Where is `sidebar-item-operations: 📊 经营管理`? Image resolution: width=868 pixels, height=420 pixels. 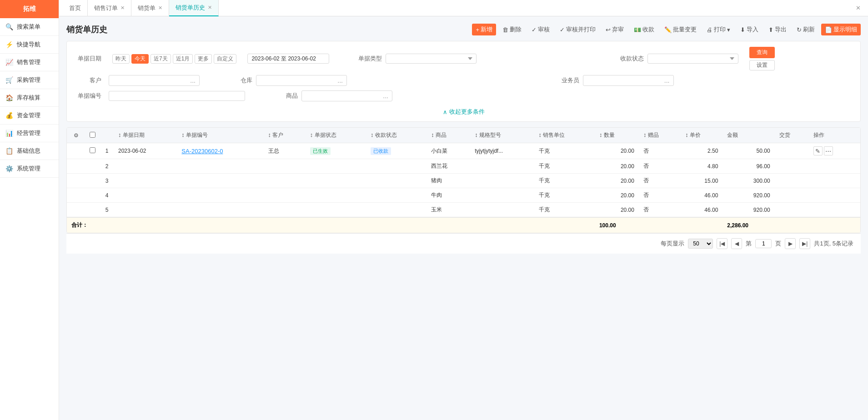 sidebar-item-operations: 📊 经营管理 is located at coordinates (29, 134).